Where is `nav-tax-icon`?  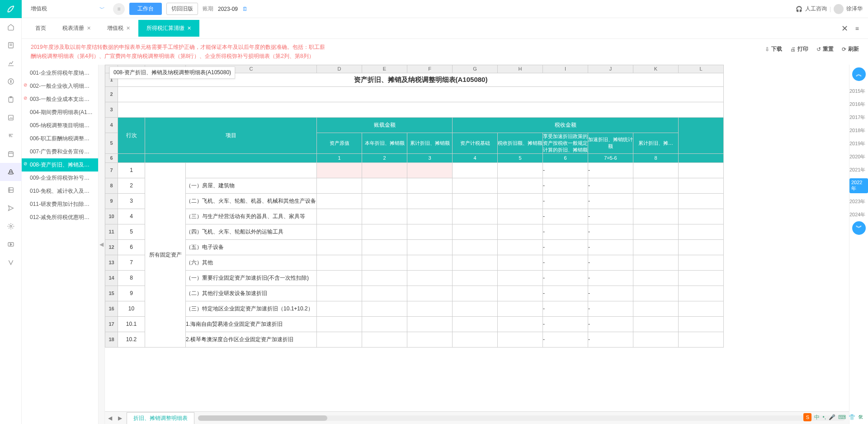 nav-tax-icon is located at coordinates (11, 172).